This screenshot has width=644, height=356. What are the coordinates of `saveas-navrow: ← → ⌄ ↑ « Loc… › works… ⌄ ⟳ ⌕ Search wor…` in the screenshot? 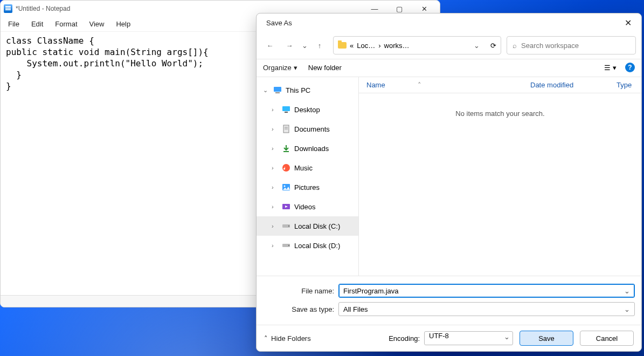 It's located at (449, 45).